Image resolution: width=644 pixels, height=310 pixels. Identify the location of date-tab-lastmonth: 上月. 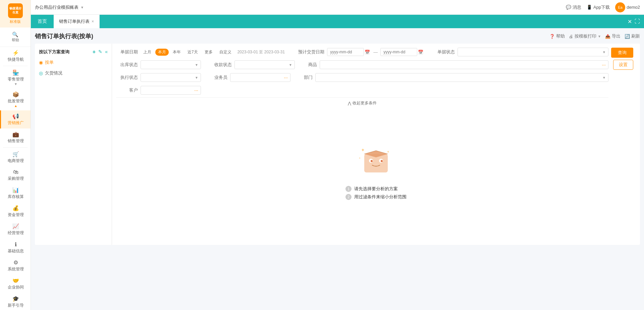
(147, 52).